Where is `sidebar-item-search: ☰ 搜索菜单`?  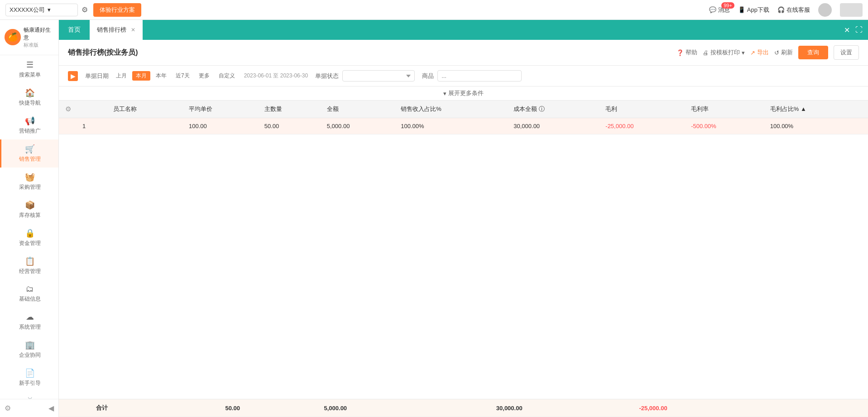 sidebar-item-search: ☰ 搜索菜单 is located at coordinates (29, 69).